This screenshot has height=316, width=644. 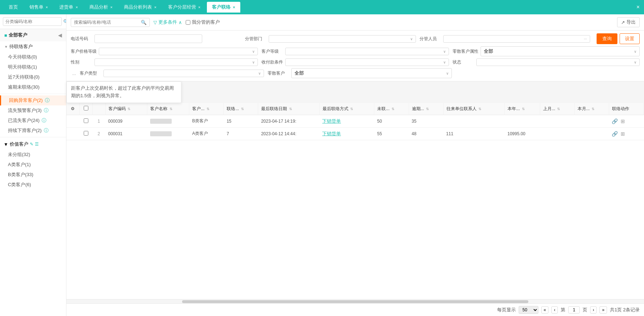 I want to click on dept-select: ∨, so click(x=342, y=39).